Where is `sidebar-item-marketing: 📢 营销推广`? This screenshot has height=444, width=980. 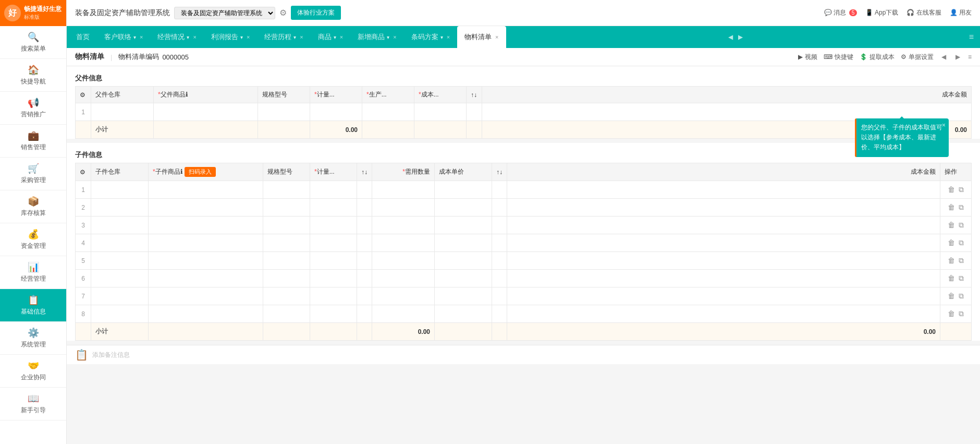 sidebar-item-marketing: 📢 营销推广 is located at coordinates (33, 109).